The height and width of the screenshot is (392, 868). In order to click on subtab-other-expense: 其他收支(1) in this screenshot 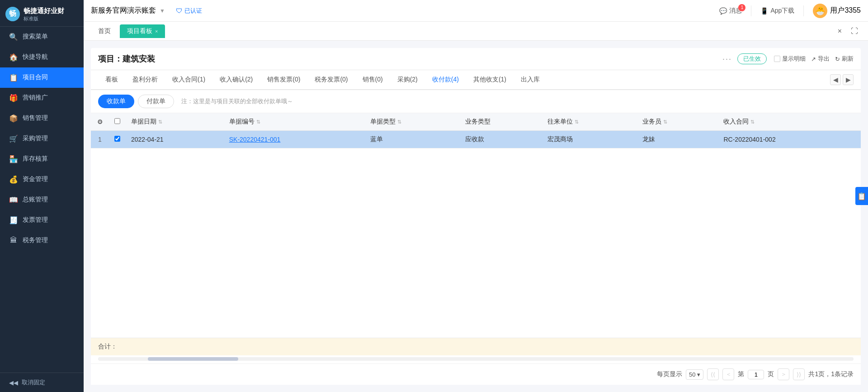, I will do `click(490, 80)`.